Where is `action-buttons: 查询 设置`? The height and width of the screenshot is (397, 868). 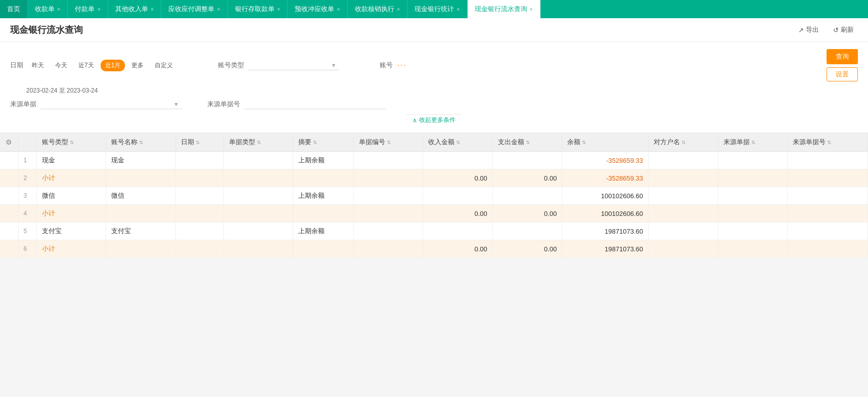
action-buttons: 查询 设置 is located at coordinates (842, 65).